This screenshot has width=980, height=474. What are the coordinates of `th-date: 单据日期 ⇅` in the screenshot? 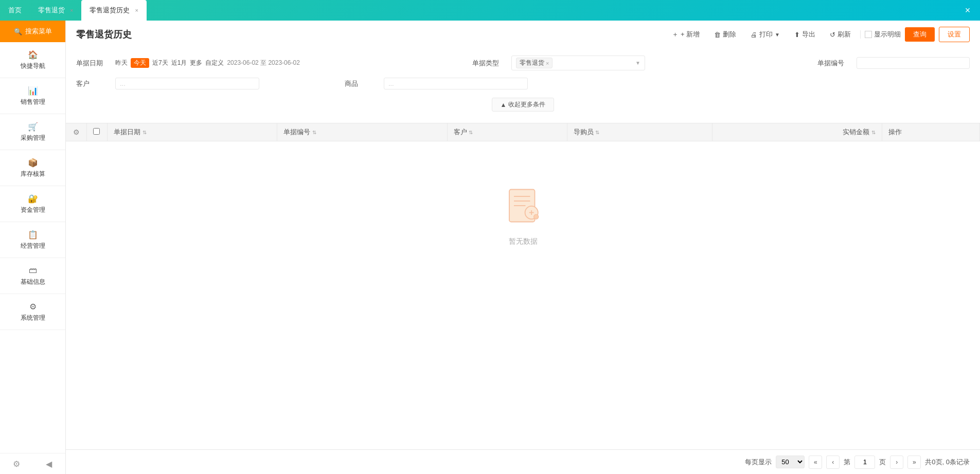 It's located at (192, 133).